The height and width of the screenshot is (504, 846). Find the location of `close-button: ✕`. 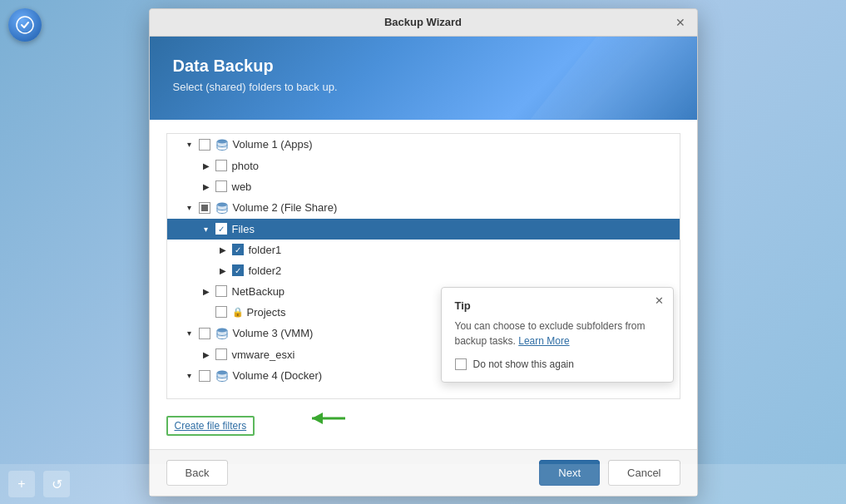

close-button: ✕ is located at coordinates (680, 22).